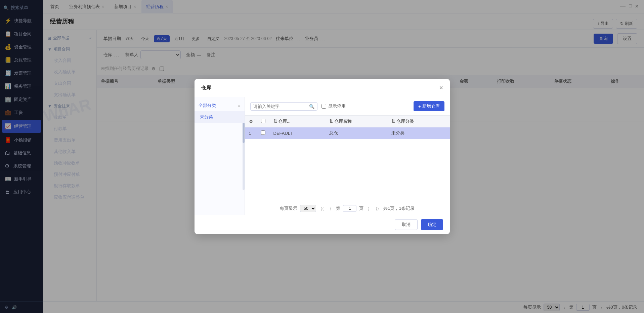 This screenshot has width=644, height=313. What do you see at coordinates (251, 122) in the screenshot?
I see `col-settings: ⚙` at bounding box center [251, 122].